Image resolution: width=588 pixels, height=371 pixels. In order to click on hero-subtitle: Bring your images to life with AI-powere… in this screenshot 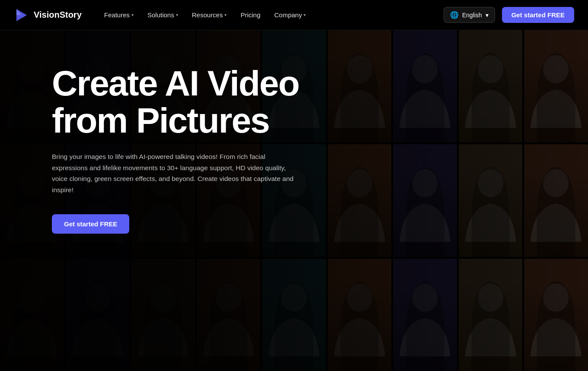, I will do `click(173, 173)`.